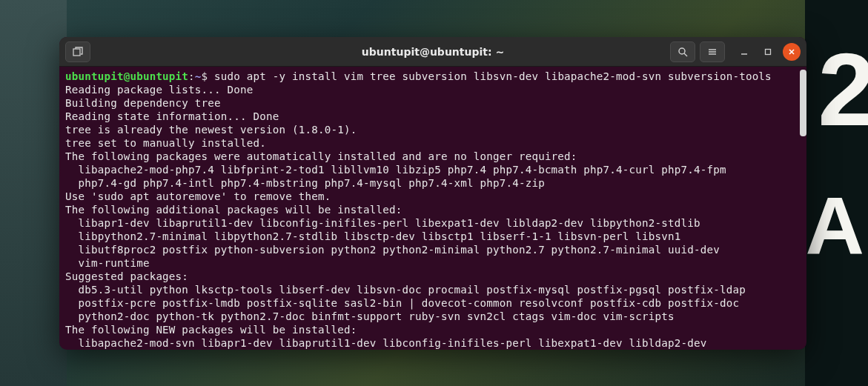  Describe the element at coordinates (735, 52) in the screenshot. I see `titlebar-right` at that location.